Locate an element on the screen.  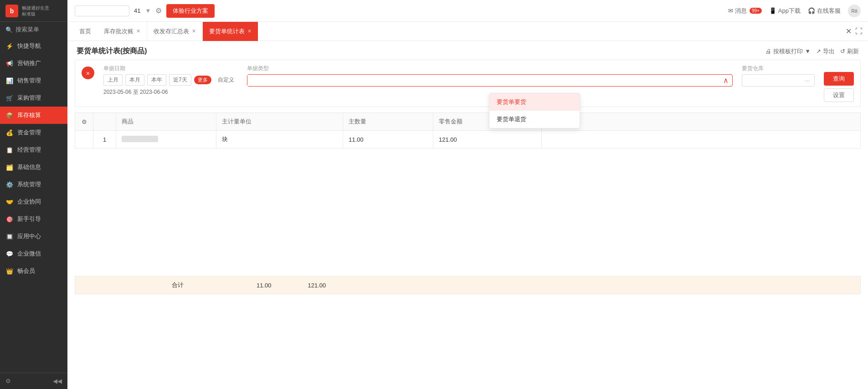
search-menu: 🔍 搜索菜单 is located at coordinates (34, 30).